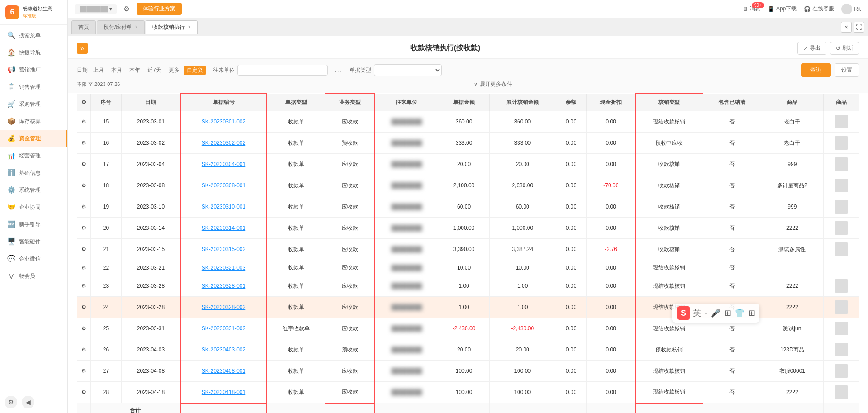 This screenshot has height=413, width=868. Describe the element at coordinates (33, 104) in the screenshot. I see `sidebar-item-purchase: 🛒 采购管理` at that location.